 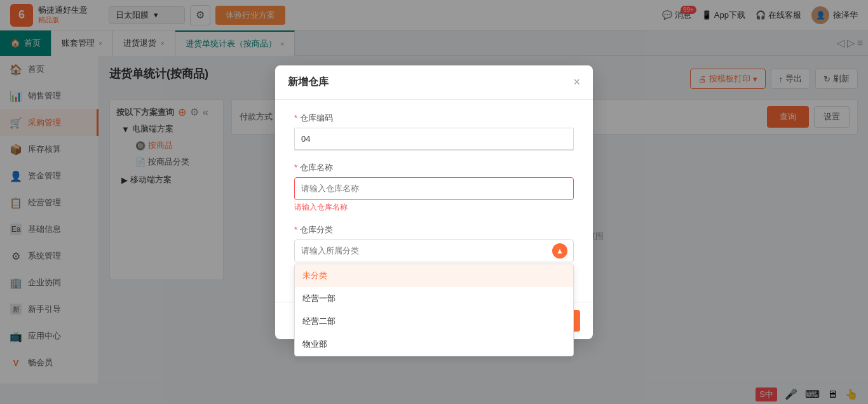 I want to click on warehouse-category-dropdown: 未分类 经营一部 经营二部 物业部, so click(x=434, y=310).